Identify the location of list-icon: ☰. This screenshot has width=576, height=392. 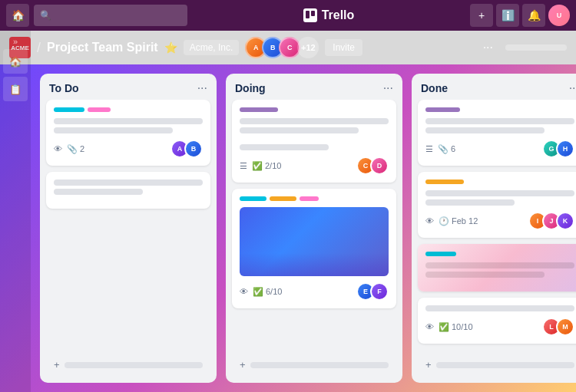
(243, 166).